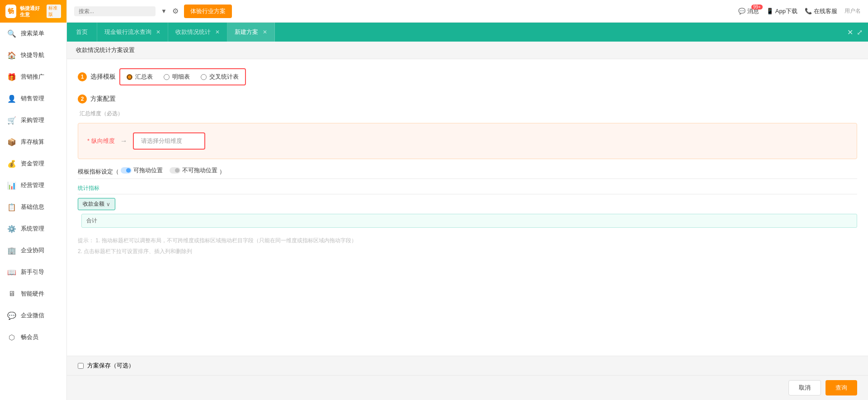 The width and height of the screenshot is (868, 400). What do you see at coordinates (33, 11) in the screenshot?
I see `sidebar-logo: 畅 畅捷通好生意 标准版` at bounding box center [33, 11].